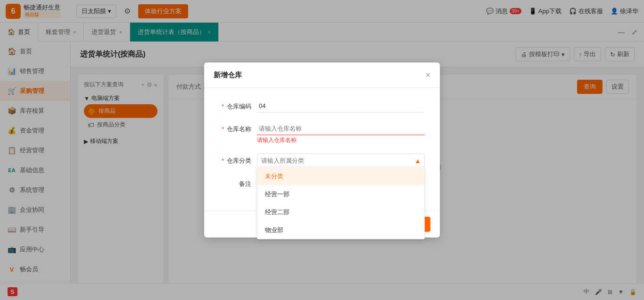  Describe the element at coordinates (223, 160) in the screenshot. I see `required-star-category: *` at that location.